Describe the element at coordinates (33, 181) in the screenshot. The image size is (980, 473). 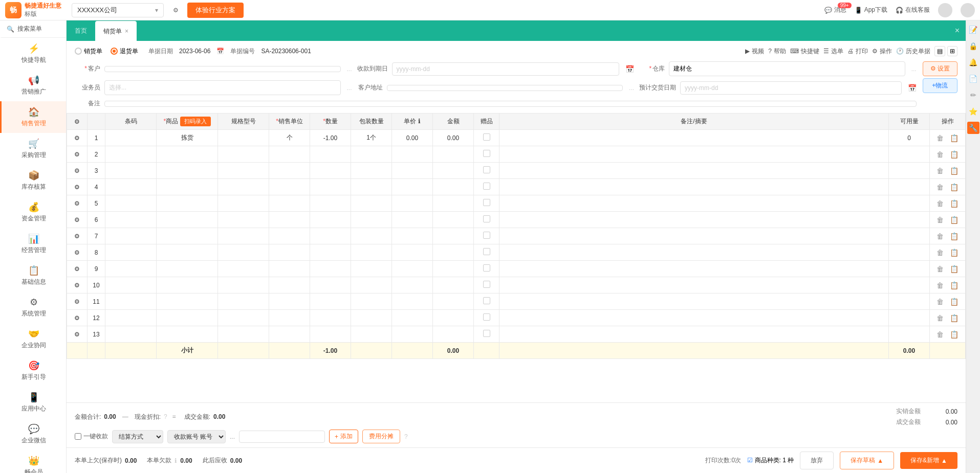
I see `sidebar-item-inventory: 📦 库存核算` at that location.